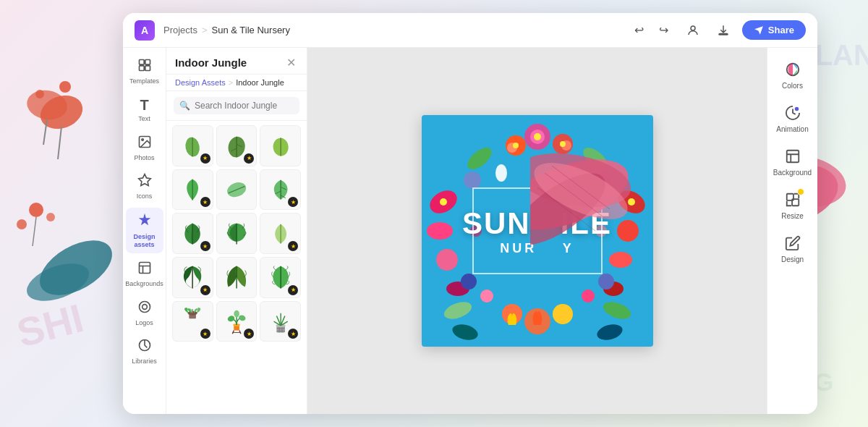  I want to click on rs-item-animation: Animation, so click(793, 118).